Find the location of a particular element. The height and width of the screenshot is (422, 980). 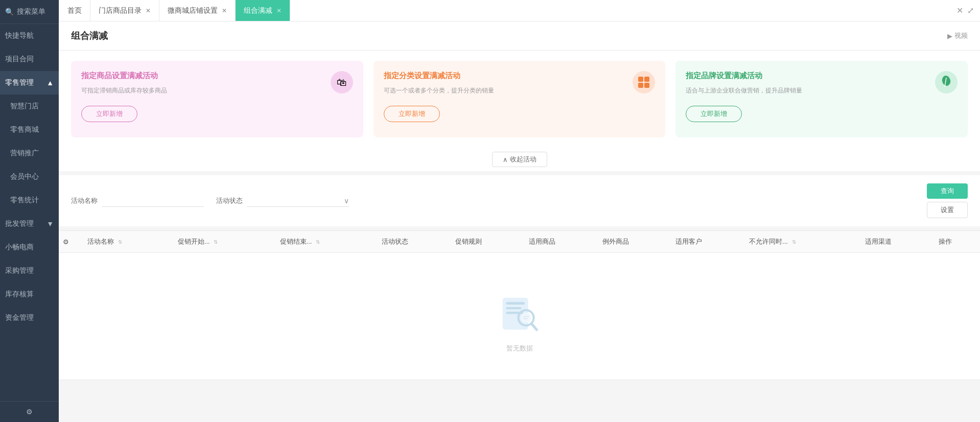

card-category-discount: 指定分类设置满减活动 可选一个或者多个分类，提升分类的销量 立即新增 is located at coordinates (520, 99).